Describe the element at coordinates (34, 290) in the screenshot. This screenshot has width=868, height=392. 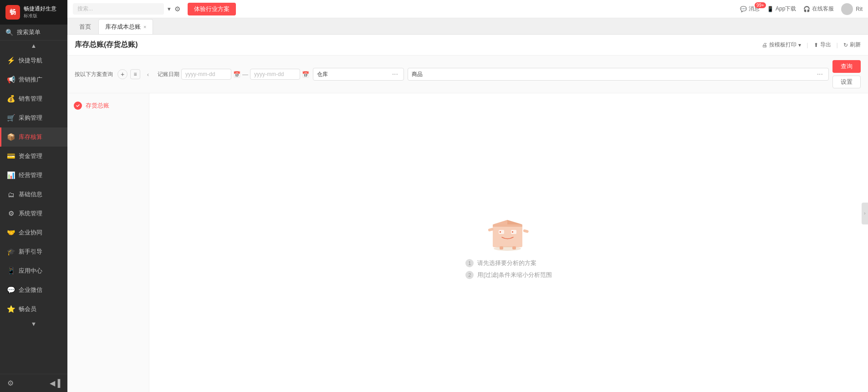
I see `sidebar-item-wechat: 💬 企业微信` at that location.